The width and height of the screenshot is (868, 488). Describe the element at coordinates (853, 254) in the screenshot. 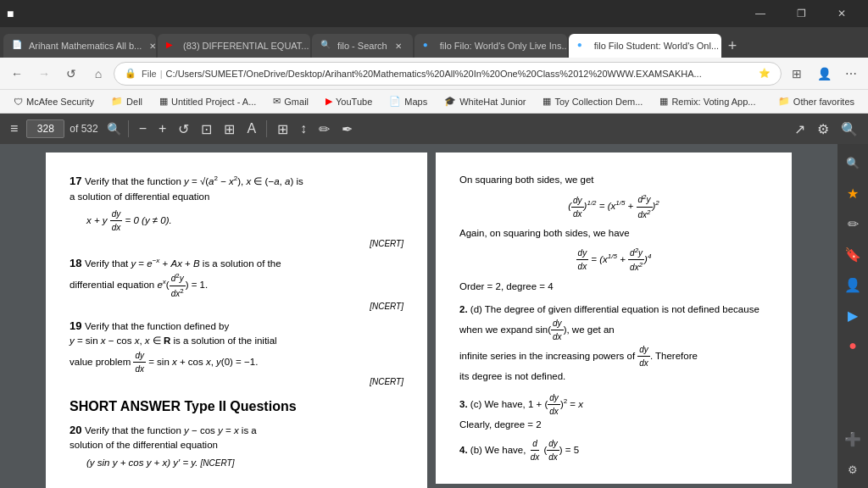

I see `panel-bookmark-button: 🔖` at that location.